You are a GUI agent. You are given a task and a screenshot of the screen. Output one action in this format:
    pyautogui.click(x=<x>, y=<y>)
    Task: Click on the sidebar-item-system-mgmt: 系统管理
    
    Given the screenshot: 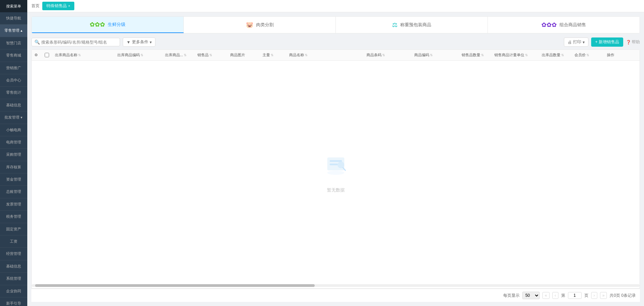 What is the action you would take?
    pyautogui.click(x=14, y=279)
    